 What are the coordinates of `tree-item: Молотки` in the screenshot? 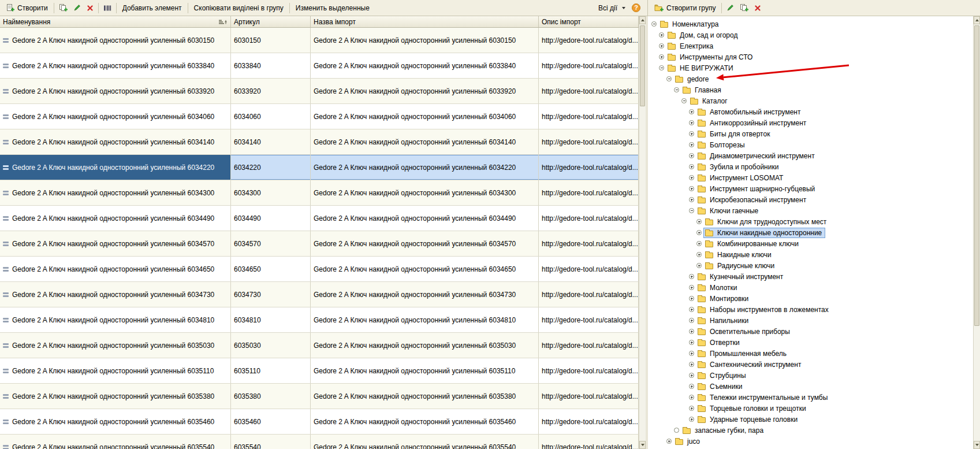 It's located at (811, 288).